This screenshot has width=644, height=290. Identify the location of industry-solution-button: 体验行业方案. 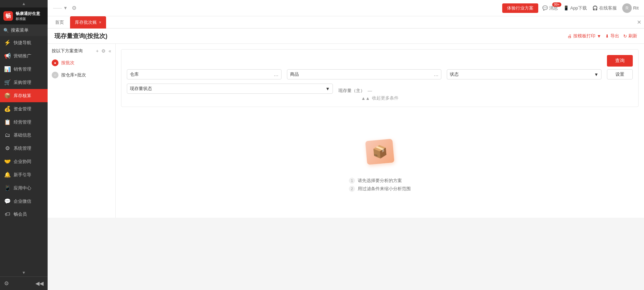
(520, 8).